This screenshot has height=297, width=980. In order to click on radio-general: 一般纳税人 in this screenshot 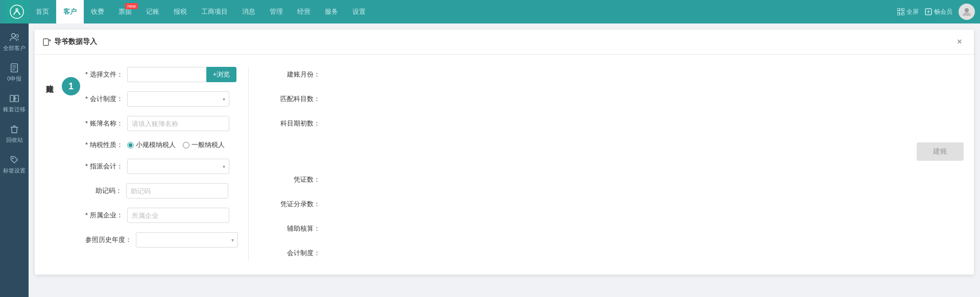, I will do `click(204, 145)`.